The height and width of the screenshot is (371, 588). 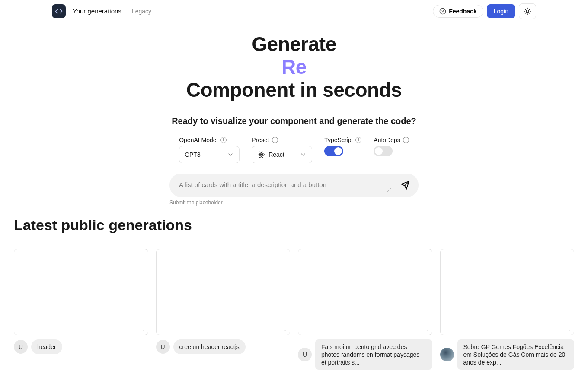 I want to click on theme-toggle-button, so click(x=527, y=11).